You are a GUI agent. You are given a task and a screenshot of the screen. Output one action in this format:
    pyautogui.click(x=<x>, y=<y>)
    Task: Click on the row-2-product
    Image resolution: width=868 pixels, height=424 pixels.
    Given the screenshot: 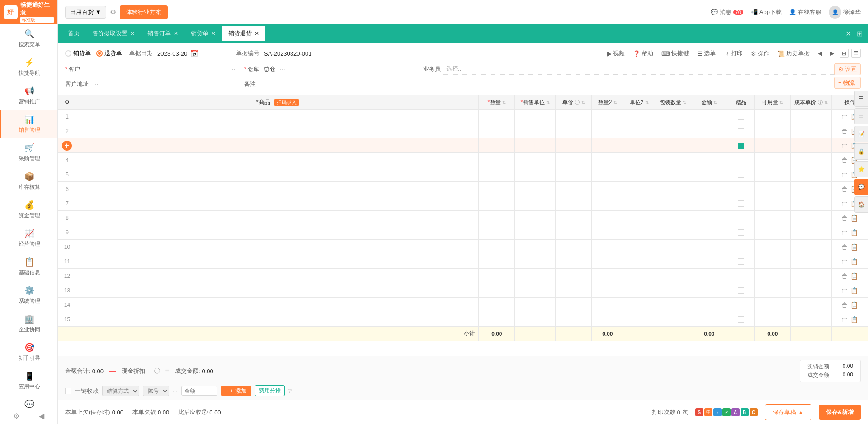 What is the action you would take?
    pyautogui.click(x=278, y=131)
    